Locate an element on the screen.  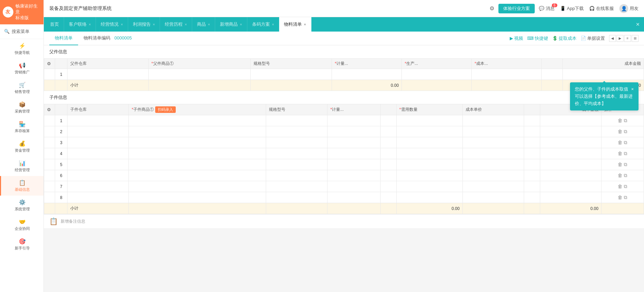
child-row6-unit is located at coordinates (354, 176).